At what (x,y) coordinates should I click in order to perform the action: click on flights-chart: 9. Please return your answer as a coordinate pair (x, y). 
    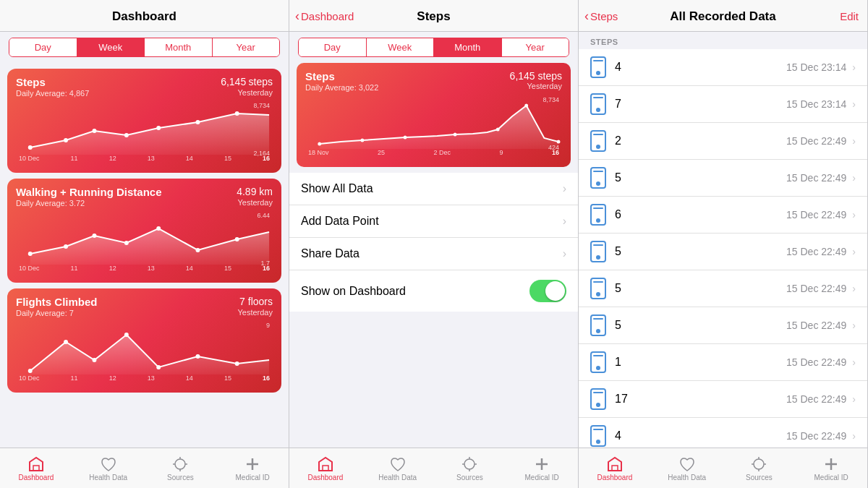
    Looking at the image, I should click on (145, 356).